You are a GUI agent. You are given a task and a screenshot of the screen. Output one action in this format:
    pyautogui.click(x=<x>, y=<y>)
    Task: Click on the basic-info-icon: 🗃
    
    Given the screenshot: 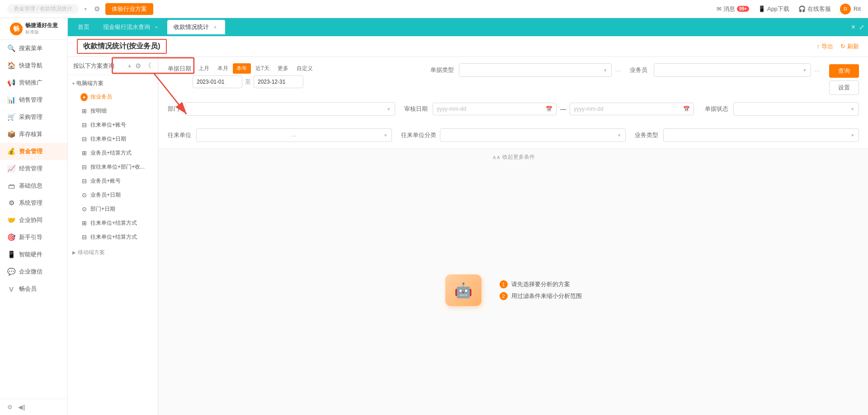 What is the action you would take?
    pyautogui.click(x=11, y=186)
    